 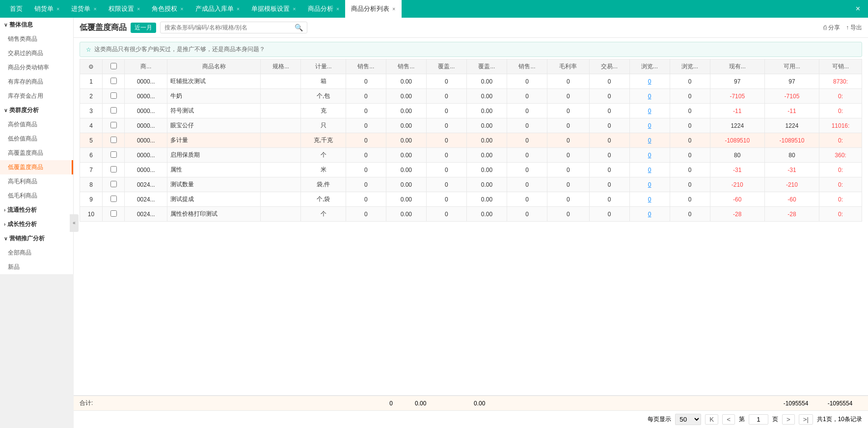 I want to click on row-spec, so click(x=281, y=126).